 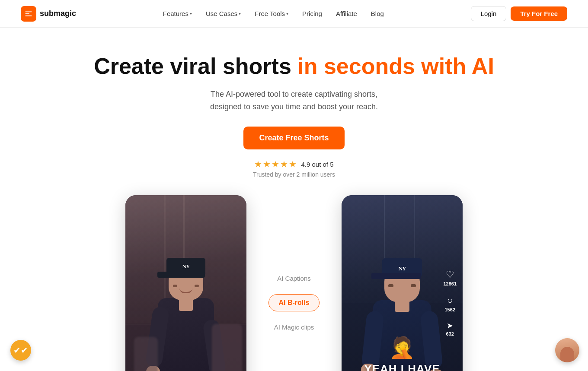 I want to click on chat-widget-button: ✔✔, so click(x=21, y=350).